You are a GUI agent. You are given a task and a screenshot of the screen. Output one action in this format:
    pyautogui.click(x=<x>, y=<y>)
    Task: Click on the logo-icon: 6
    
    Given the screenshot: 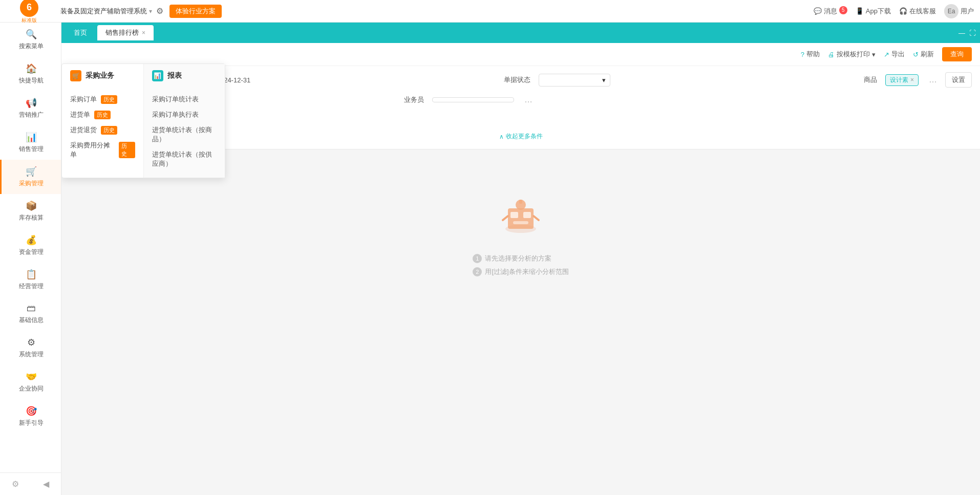 What is the action you would take?
    pyautogui.click(x=29, y=8)
    